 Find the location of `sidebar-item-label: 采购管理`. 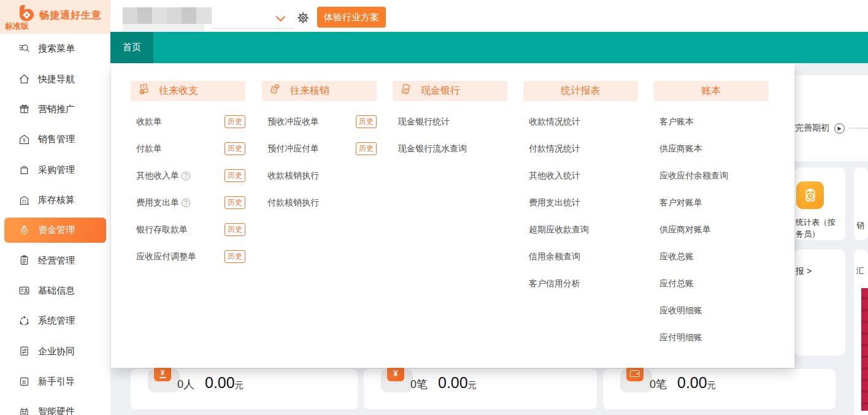

sidebar-item-label: 采购管理 is located at coordinates (56, 170).